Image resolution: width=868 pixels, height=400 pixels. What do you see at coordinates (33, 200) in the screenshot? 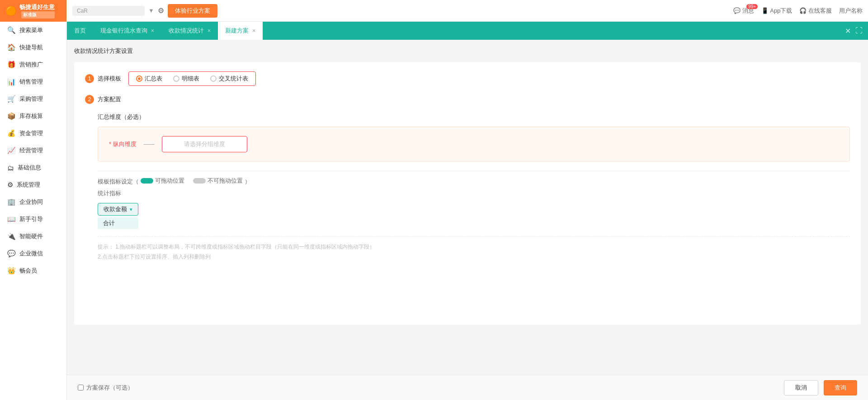
I see `sidebar: 🟠 畅捷通好生意 标准版 🔍 搜索菜单 🏠 快捷导航 🎁 营销推广 📊 销售管理…` at bounding box center [33, 200].